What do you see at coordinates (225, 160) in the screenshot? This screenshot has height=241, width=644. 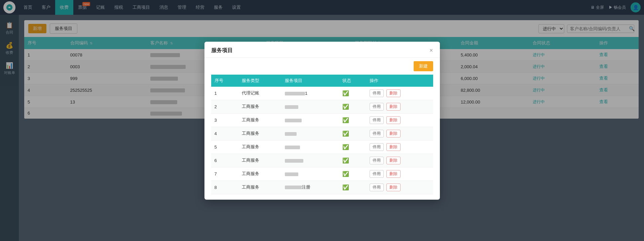 I see `modal-cell-seq: 6` at bounding box center [225, 160].